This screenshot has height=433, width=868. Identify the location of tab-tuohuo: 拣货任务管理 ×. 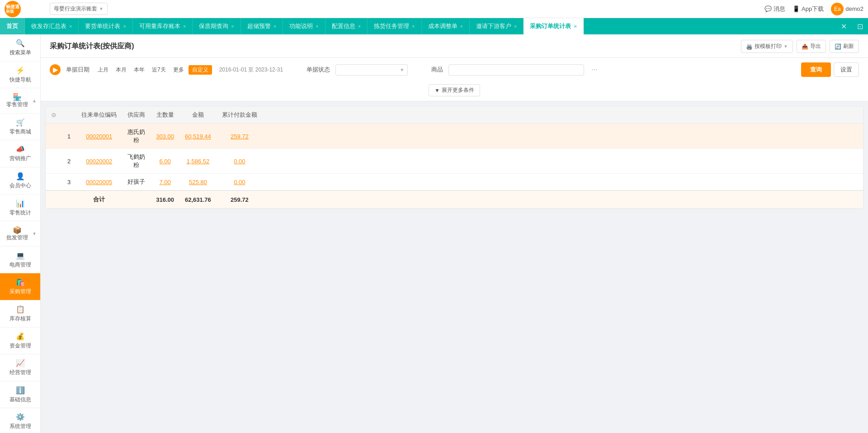
(394, 26).